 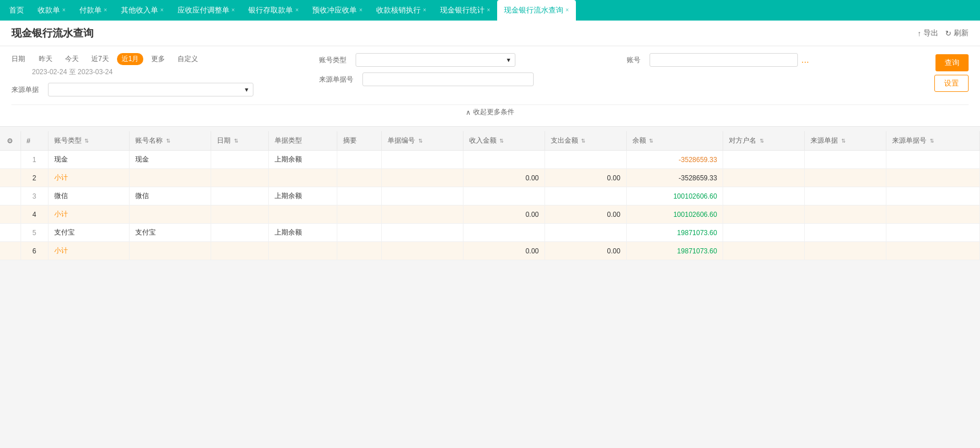 What do you see at coordinates (34, 160) in the screenshot?
I see `row-num: 1` at bounding box center [34, 160].